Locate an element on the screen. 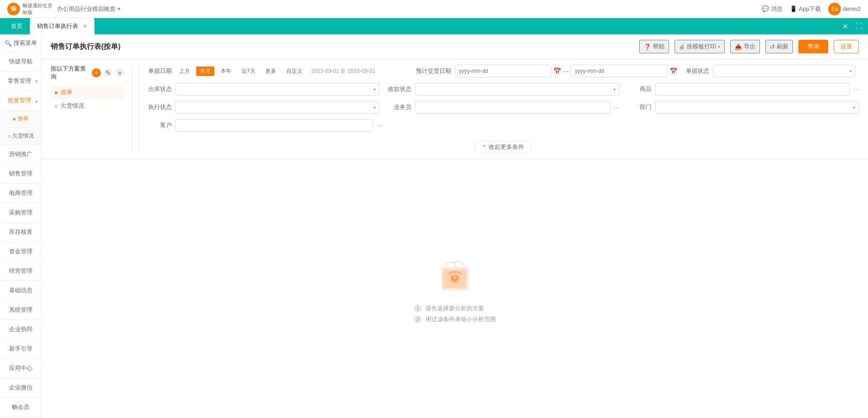  date-tab-current-month: 本月 is located at coordinates (205, 71).